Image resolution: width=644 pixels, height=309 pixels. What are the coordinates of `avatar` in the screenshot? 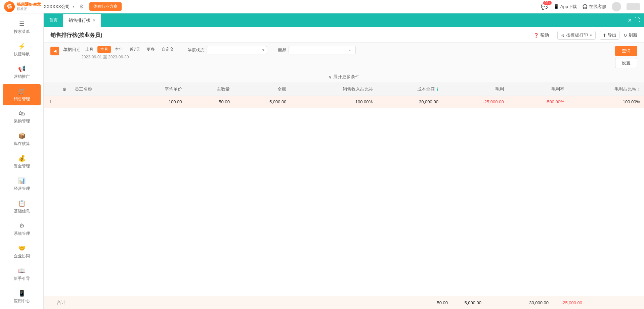 It's located at (616, 7).